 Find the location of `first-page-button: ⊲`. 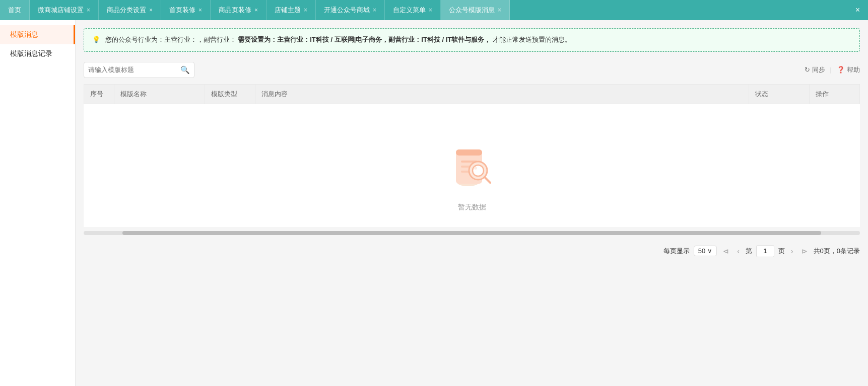

first-page-button: ⊲ is located at coordinates (726, 251).